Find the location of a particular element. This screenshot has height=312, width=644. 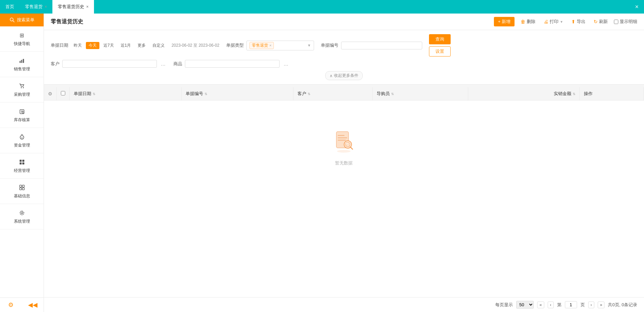

delete-btn-label: 删除 is located at coordinates (531, 22).